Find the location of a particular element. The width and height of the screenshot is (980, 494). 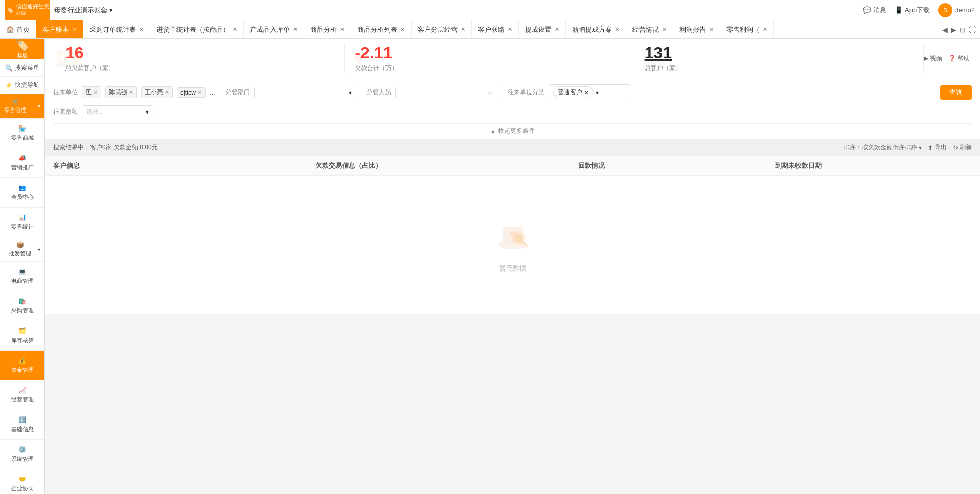

sidebar-item-inventory: 🗂️ 库存核算 is located at coordinates (22, 336).